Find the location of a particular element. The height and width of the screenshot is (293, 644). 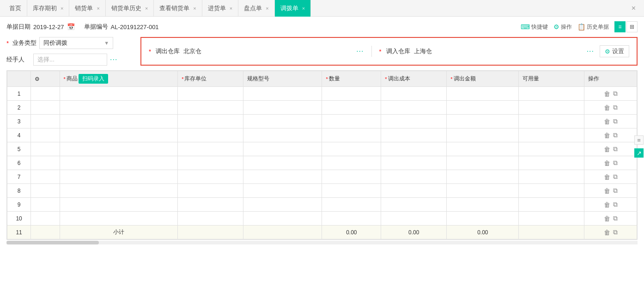

scan-input-button: 扫码录入 is located at coordinates (93, 79).